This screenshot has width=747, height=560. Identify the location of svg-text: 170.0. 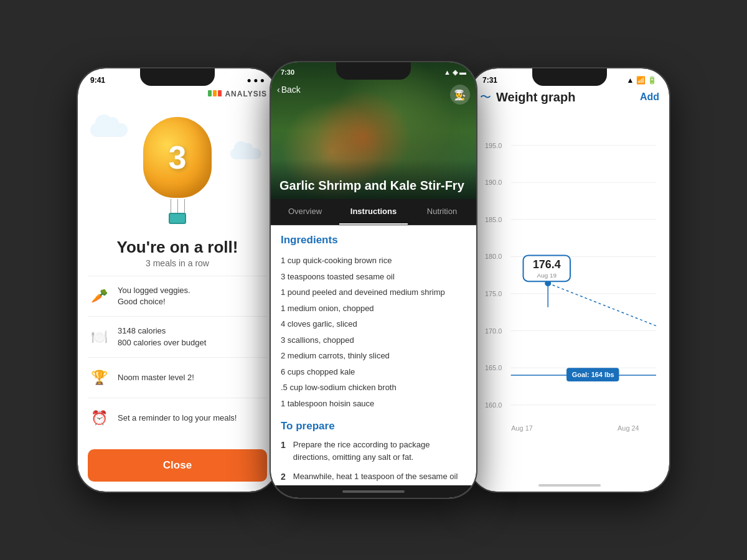
(493, 331).